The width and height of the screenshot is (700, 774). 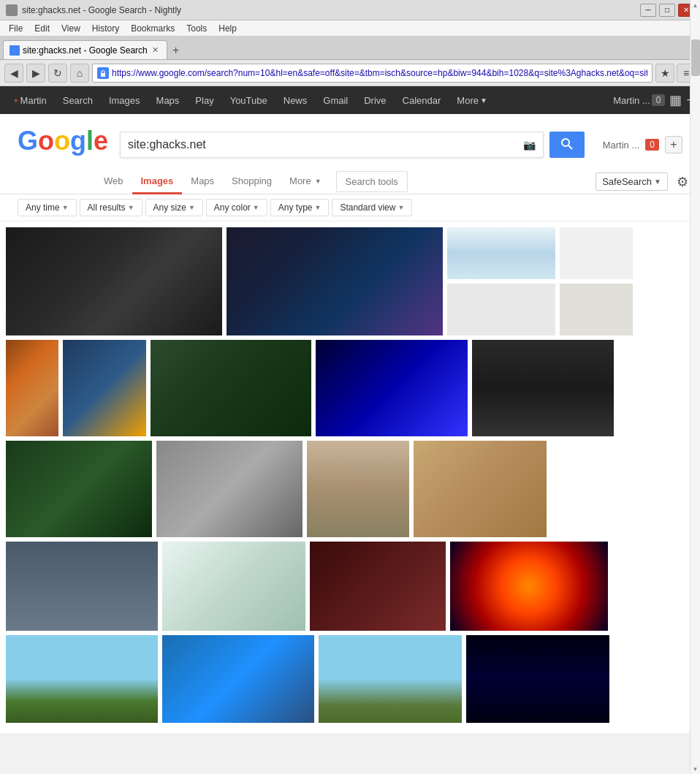 I want to click on any-time-filter: Any time ▼, so click(x=47, y=208).